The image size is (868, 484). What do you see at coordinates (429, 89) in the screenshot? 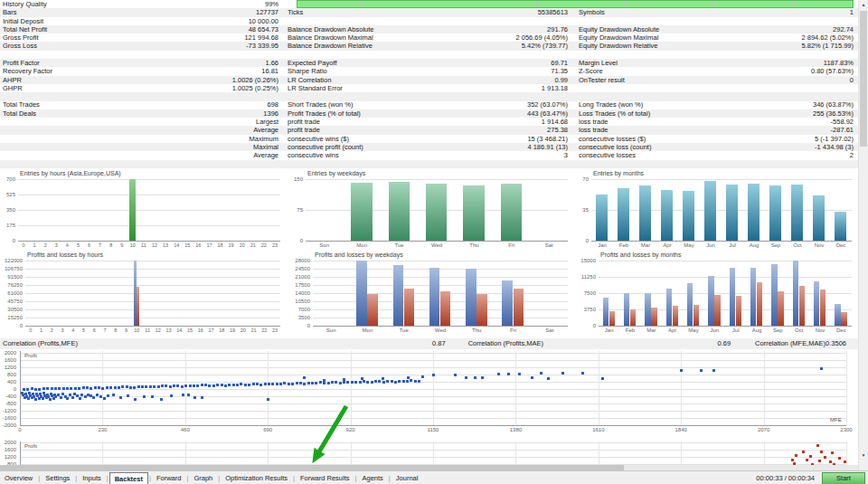
I see `stats-row: GHPR1.0025 (0.25%)LR Standard Error1 913…` at bounding box center [429, 89].